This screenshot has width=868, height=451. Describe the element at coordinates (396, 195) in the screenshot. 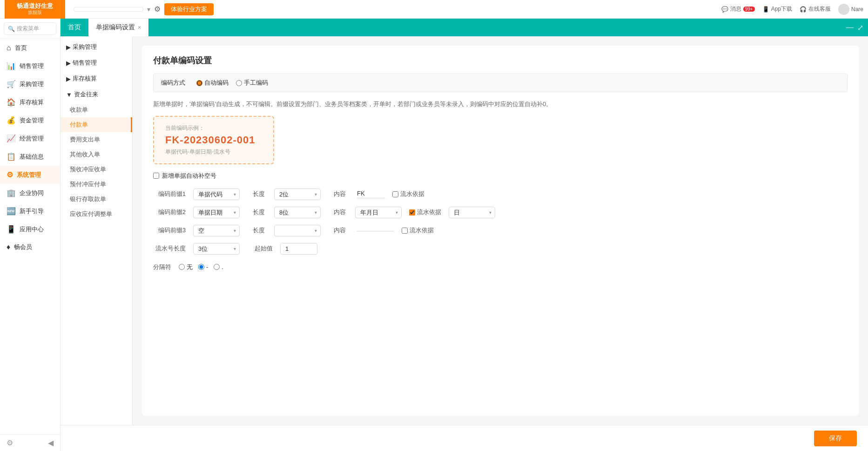

I see `prefix1-serial-checkbox` at that location.